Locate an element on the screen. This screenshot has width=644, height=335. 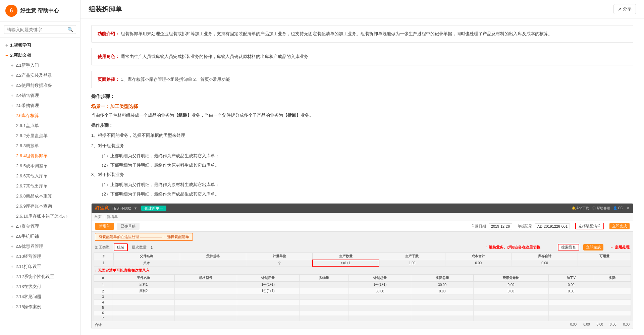
ss-th2-num: # is located at coordinates (103, 278).